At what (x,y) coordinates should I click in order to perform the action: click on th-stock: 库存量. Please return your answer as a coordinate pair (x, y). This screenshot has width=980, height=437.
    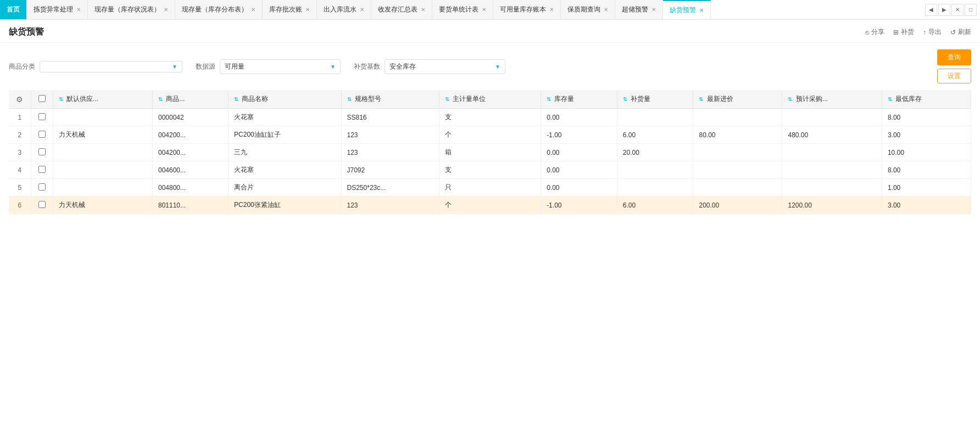
    Looking at the image, I should click on (579, 99).